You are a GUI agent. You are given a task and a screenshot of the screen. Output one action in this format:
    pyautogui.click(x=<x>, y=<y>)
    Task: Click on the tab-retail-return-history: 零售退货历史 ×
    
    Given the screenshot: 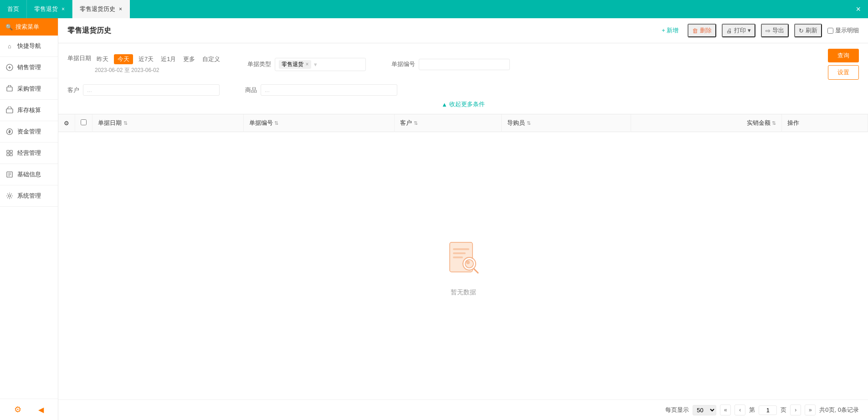 What is the action you would take?
    pyautogui.click(x=101, y=9)
    